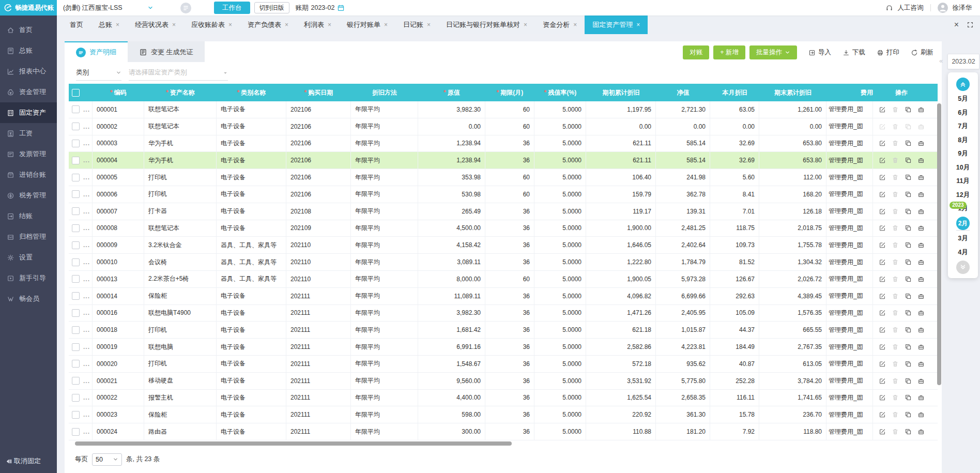 The width and height of the screenshot is (980, 473). I want to click on scroll-months-up-button, so click(963, 84).